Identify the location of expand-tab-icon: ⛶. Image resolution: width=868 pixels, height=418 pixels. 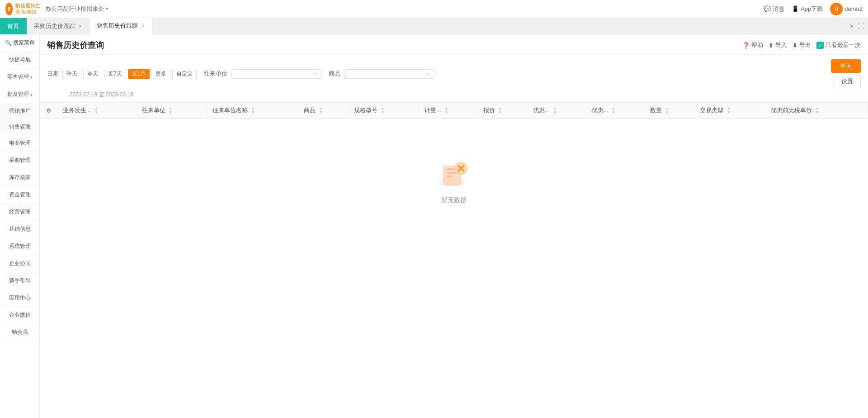
(861, 26).